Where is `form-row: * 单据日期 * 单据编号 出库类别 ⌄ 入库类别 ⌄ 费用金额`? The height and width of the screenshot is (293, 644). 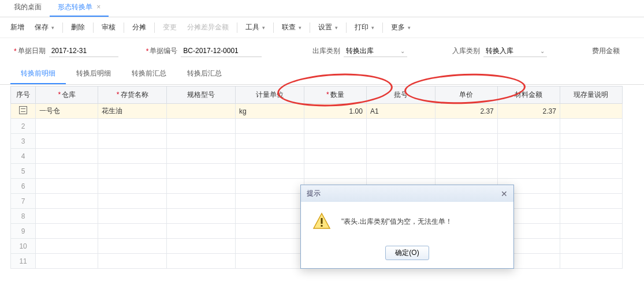 form-row: * 单据日期 * 单据编号 出库类别 ⌄ 入库类别 ⌄ 费用金额 is located at coordinates (322, 51).